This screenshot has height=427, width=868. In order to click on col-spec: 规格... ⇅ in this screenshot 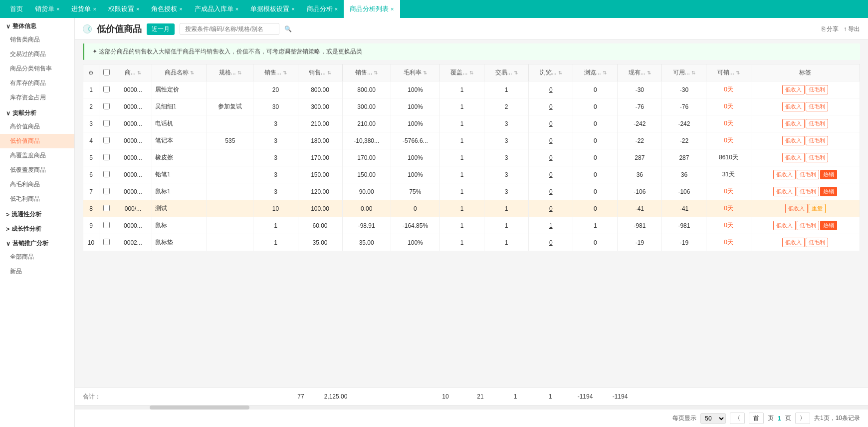, I will do `click(230, 73)`.